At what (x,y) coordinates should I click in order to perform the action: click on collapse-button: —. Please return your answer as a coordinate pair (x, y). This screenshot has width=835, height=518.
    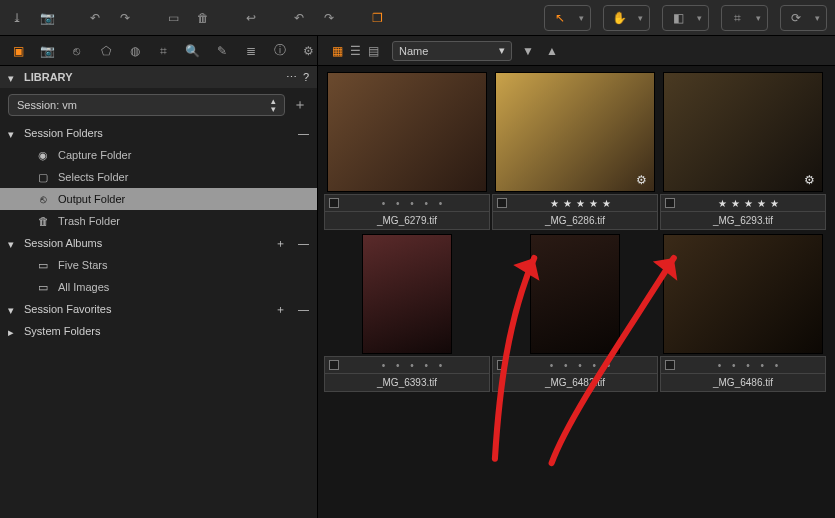
    Looking at the image, I should click on (304, 133).